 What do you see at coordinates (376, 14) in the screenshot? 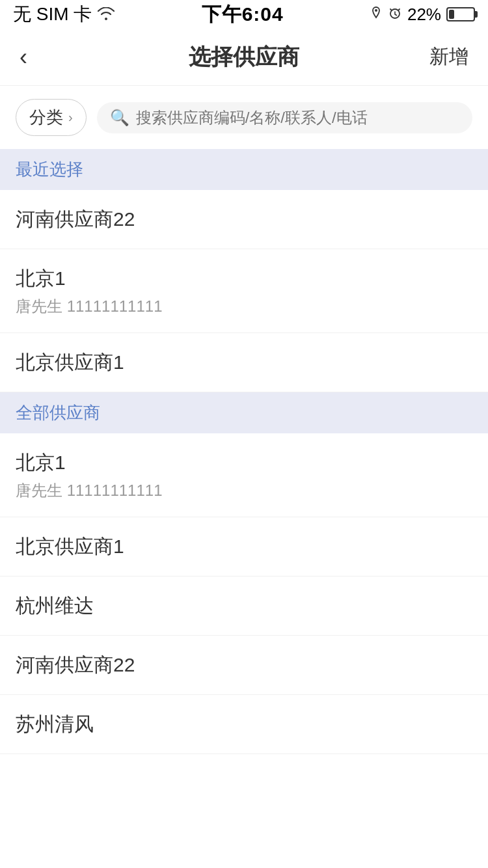
I see `location-icon` at bounding box center [376, 14].